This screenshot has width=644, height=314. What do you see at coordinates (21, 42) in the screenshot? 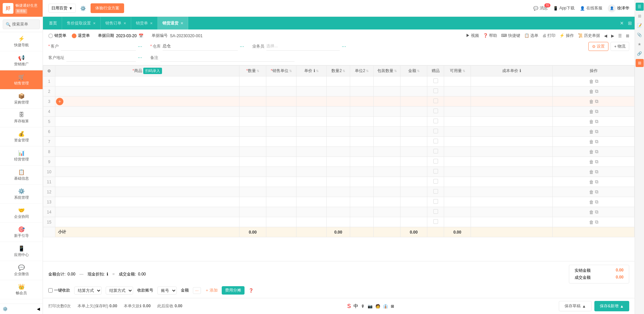
I see `sidebar-item-quick-nav: ⚡ 快捷导航` at bounding box center [21, 42].